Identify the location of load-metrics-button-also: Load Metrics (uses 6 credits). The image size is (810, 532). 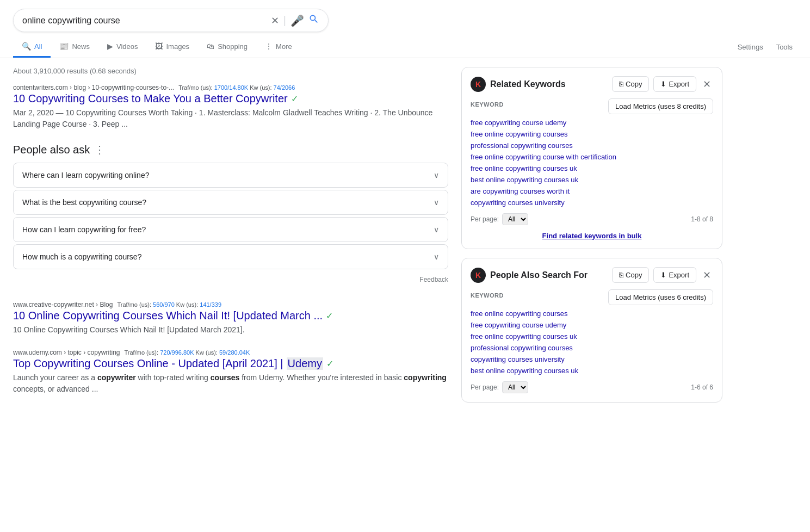
(660, 297).